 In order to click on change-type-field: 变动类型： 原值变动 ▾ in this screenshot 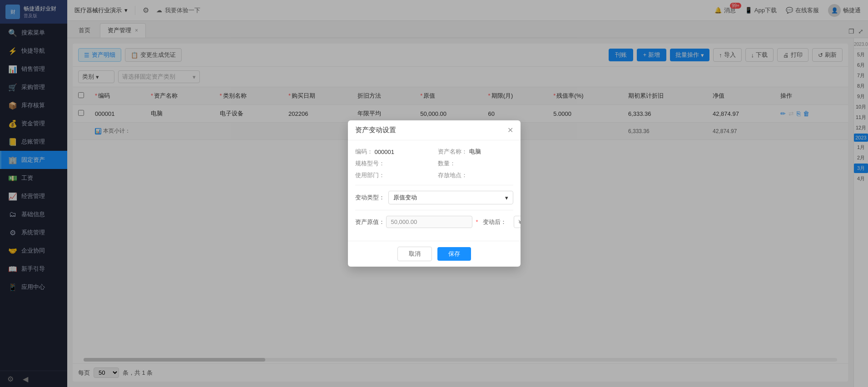, I will do `click(434, 198)`.